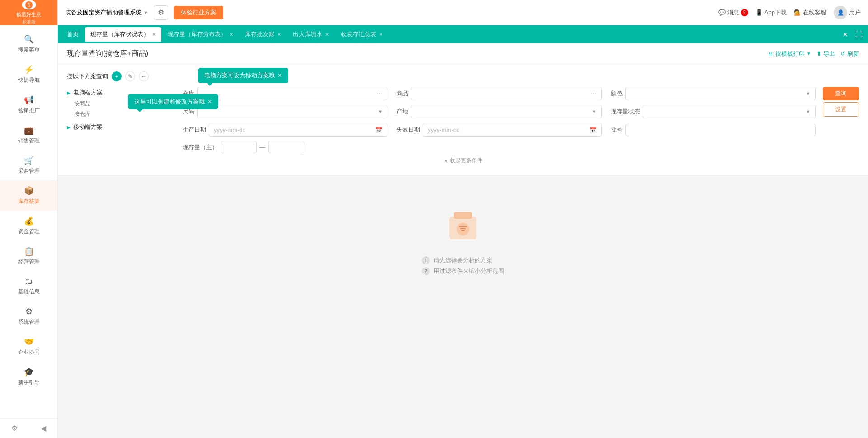 The height and width of the screenshot is (438, 868). I want to click on size-select: ▼, so click(292, 112).